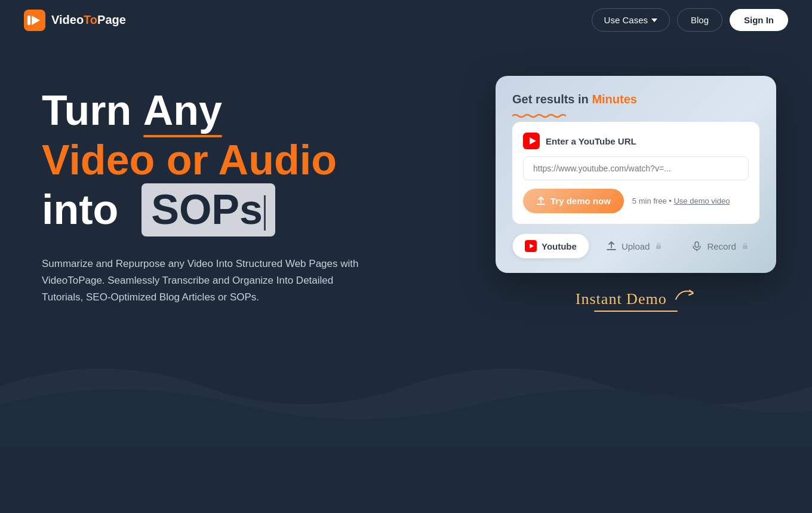 This screenshot has height=513, width=812. I want to click on use-cases-button: Use Cases, so click(630, 20).